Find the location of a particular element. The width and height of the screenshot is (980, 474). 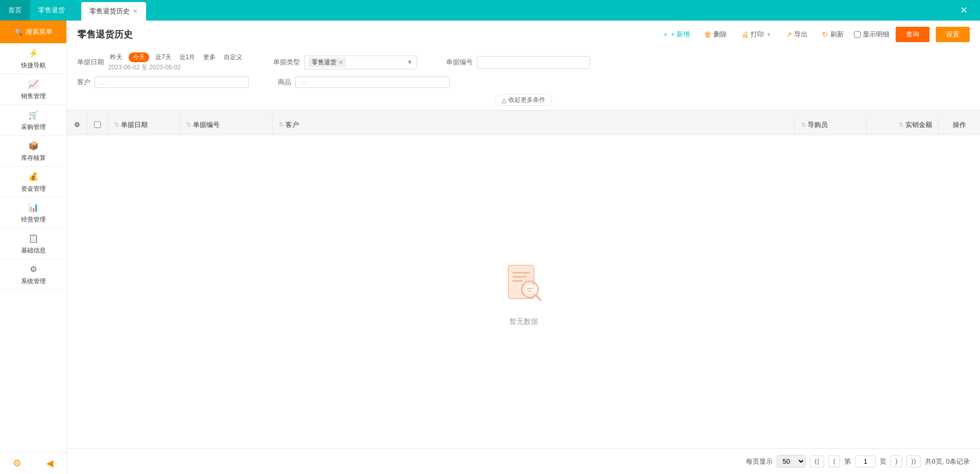

filter-row-1: 单据日期 昨天 今天 近7天 近1月 更多 自定义 2023-06-02 至 2… is located at coordinates (524, 62).